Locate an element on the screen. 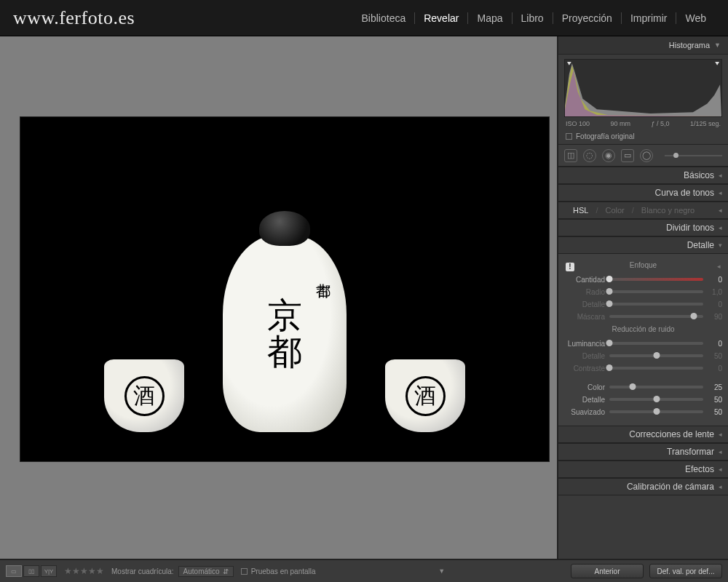 This screenshot has height=582, width=728. color-tab: Color is located at coordinates (614, 210).